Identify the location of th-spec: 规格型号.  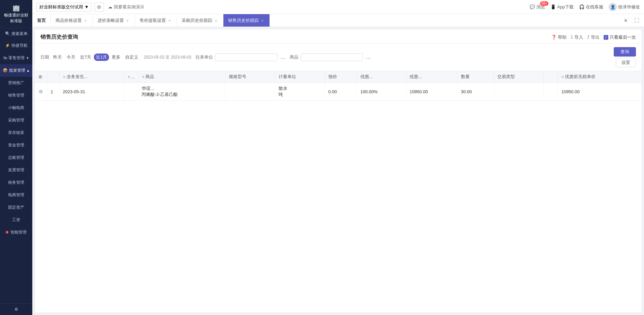
(250, 77).